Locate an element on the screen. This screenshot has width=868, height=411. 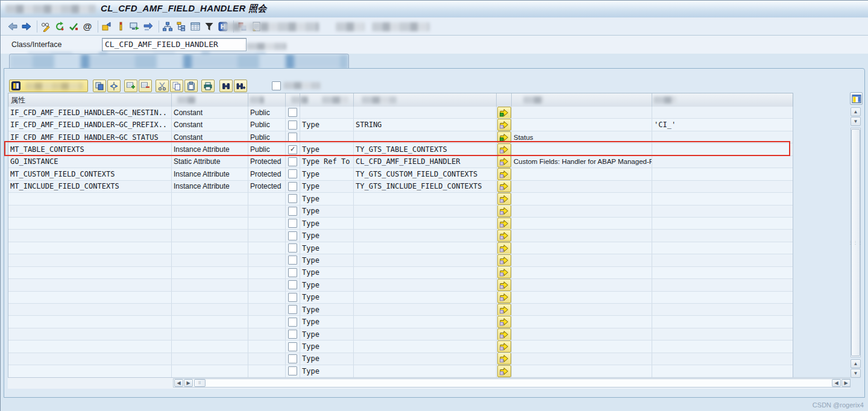
insert-row-button is located at coordinates (131, 86).